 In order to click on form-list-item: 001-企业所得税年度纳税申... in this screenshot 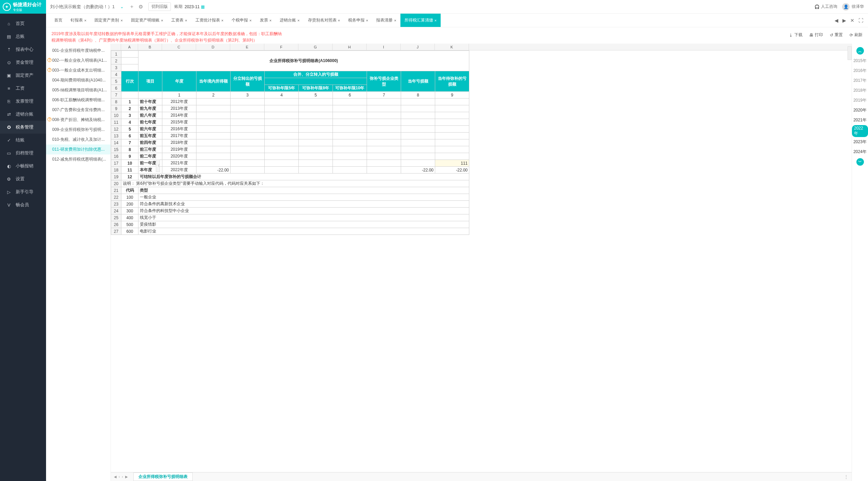, I will do `click(78, 50)`.